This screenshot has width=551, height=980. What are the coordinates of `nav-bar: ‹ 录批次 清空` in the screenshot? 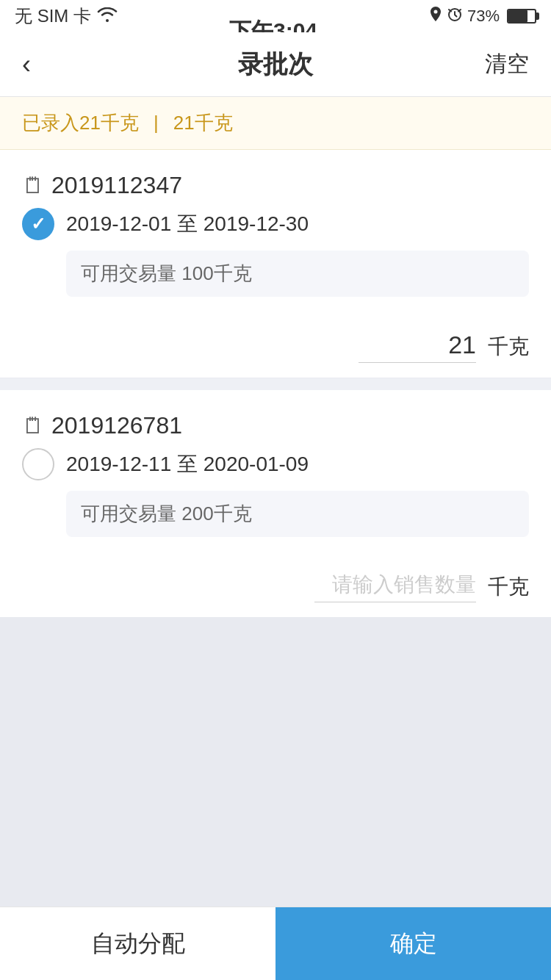 It's located at (276, 65).